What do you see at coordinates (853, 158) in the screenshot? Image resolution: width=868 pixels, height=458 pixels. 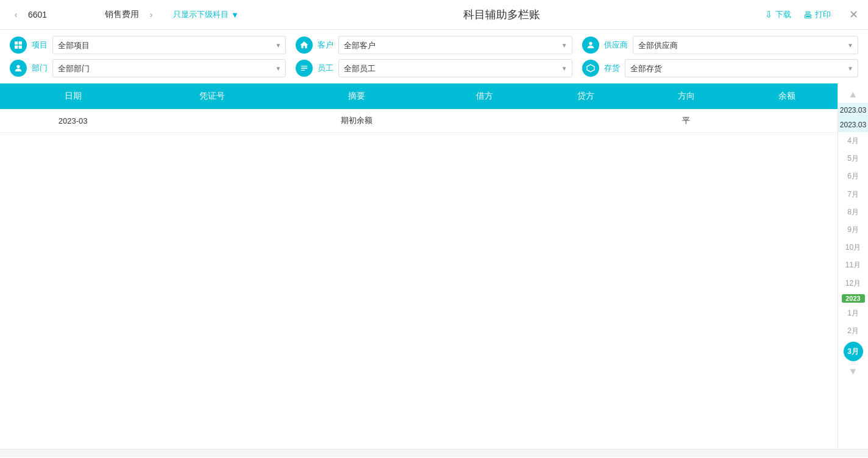 I see `sidebar-month-5: 5月` at bounding box center [853, 158].